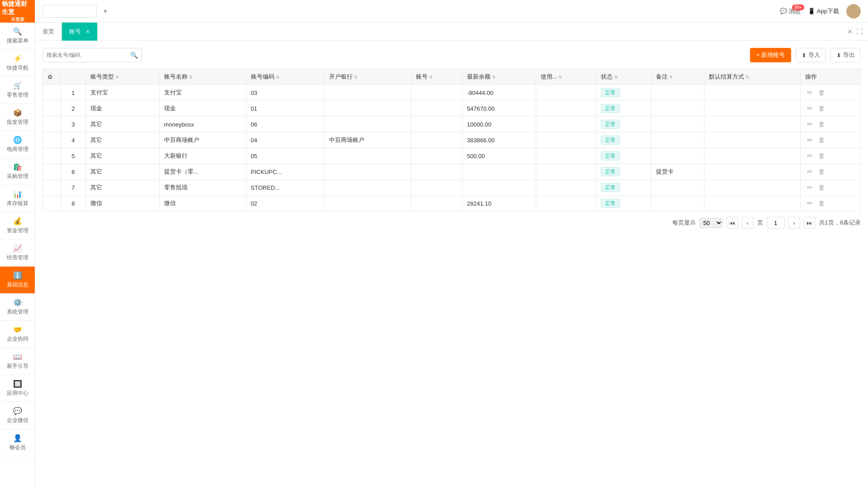 This screenshot has width=868, height=488. I want to click on edit-button-6: ✏, so click(810, 188).